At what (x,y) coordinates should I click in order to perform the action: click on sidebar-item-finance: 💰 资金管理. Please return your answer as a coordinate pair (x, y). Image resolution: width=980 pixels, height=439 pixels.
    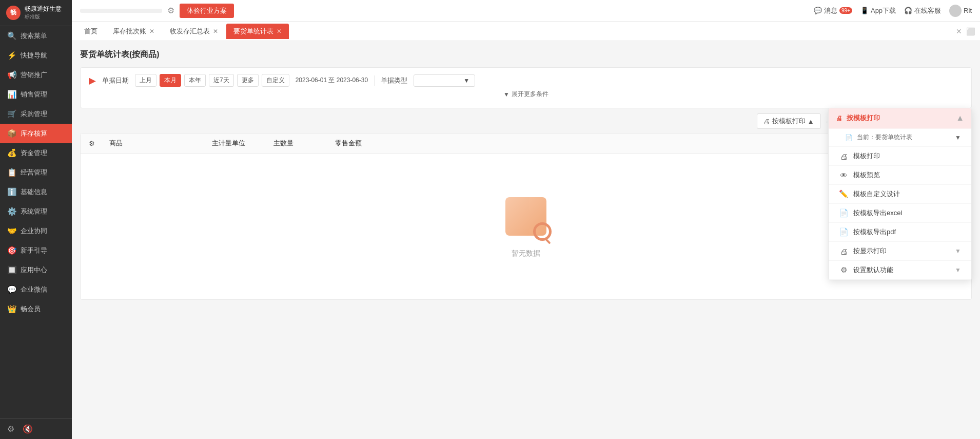
    Looking at the image, I should click on (36, 153).